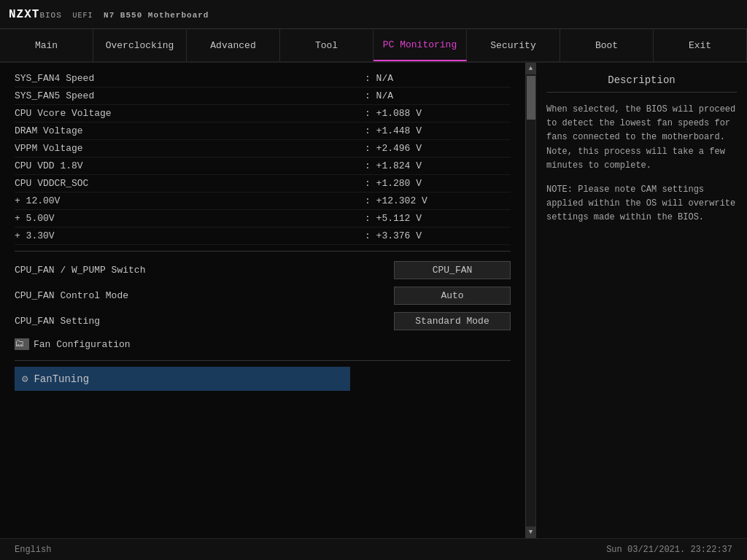 This screenshot has width=747, height=560. What do you see at coordinates (190, 184) in the screenshot?
I see `monitor-row-label: CPU VDDCR_SOC` at bounding box center [190, 184].